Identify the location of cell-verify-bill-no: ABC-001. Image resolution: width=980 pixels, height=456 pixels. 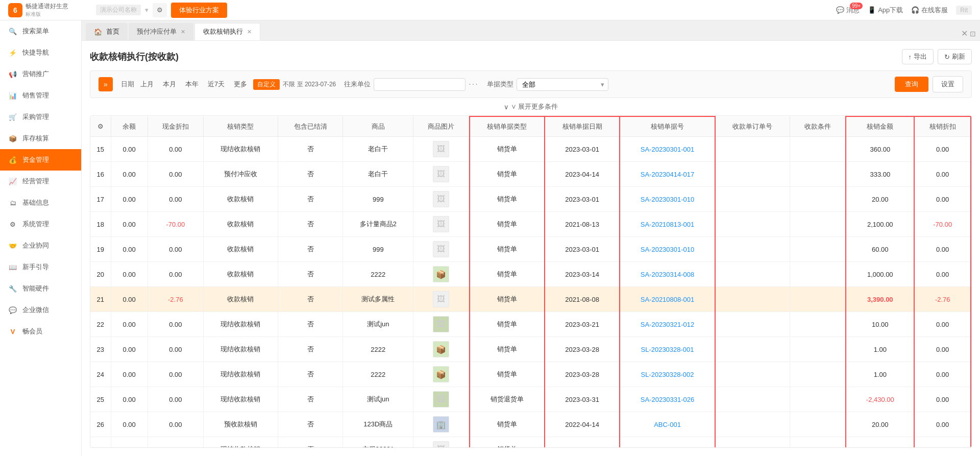
(667, 425).